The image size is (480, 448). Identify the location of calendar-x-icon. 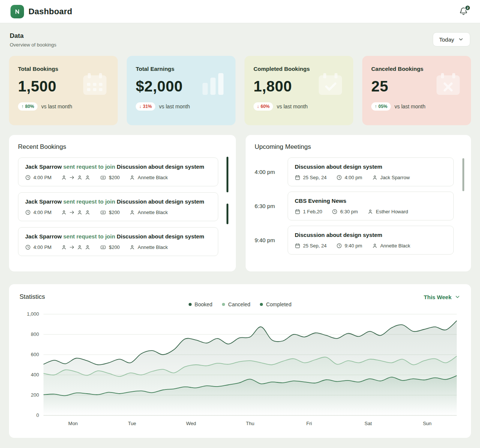
(448, 85).